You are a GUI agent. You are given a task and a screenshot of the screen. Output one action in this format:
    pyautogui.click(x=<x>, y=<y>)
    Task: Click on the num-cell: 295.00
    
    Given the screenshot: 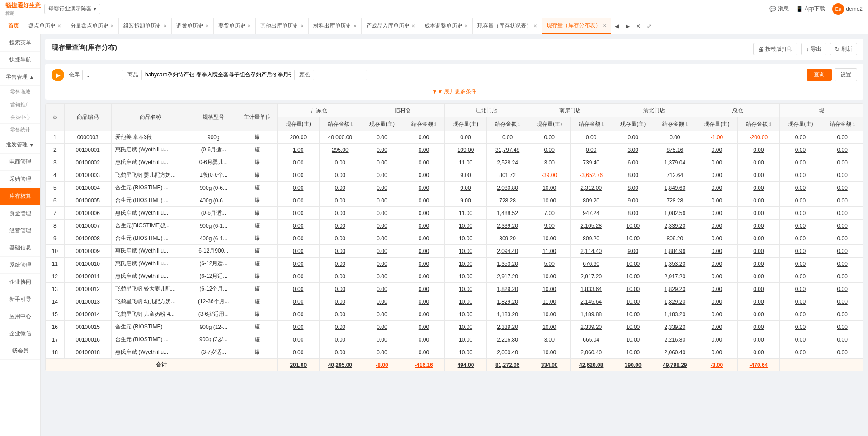 What is the action you would take?
    pyautogui.click(x=340, y=150)
    